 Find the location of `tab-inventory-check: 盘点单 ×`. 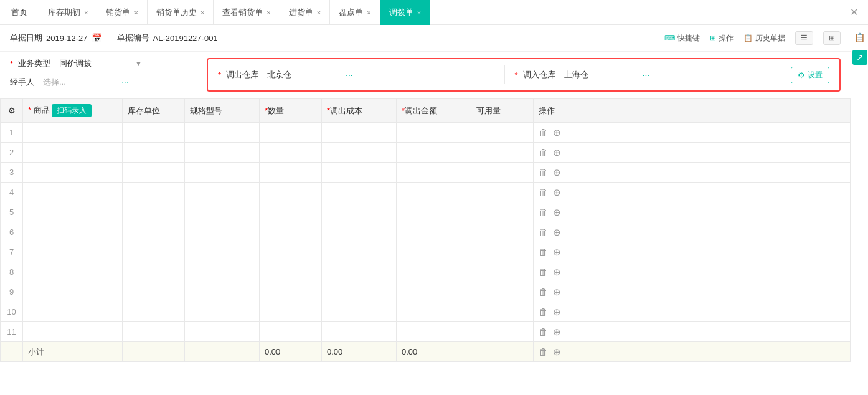

tab-inventory-check: 盘点单 × is located at coordinates (355, 12).